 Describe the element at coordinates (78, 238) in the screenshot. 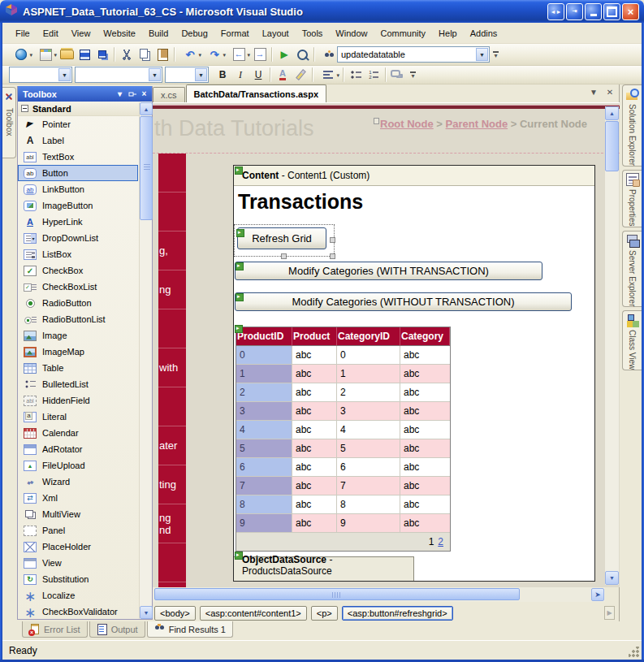

I see `toolbox-item: DropDownList` at that location.